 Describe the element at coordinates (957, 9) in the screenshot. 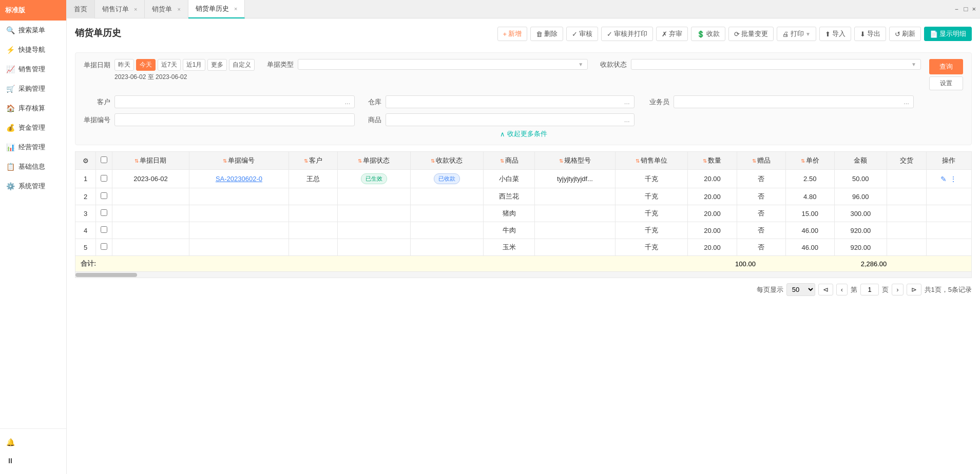

I see `window-minimize-btn: －` at that location.